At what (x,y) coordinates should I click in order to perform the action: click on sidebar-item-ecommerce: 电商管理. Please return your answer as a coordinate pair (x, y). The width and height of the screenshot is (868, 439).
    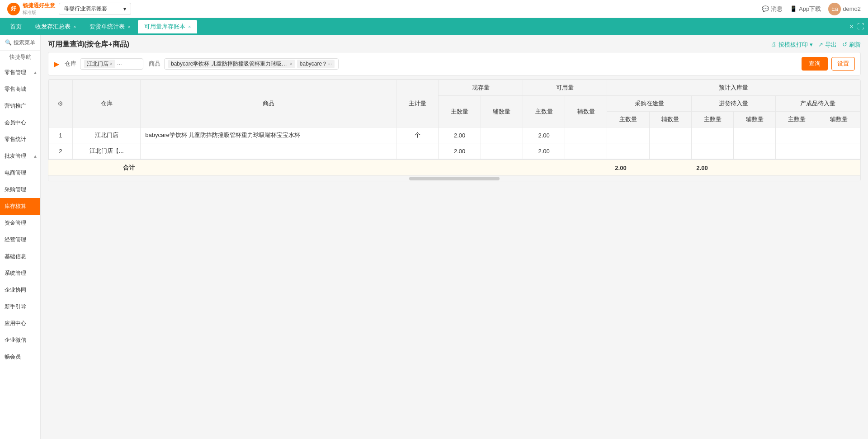
    Looking at the image, I should click on (20, 173).